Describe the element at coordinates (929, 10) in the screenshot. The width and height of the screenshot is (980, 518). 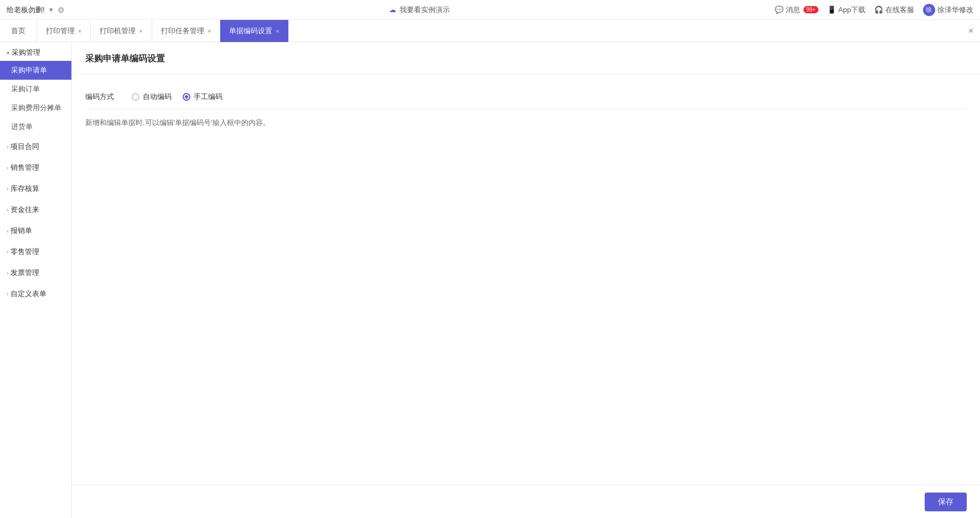
I see `avatar-icon: 徐` at that location.